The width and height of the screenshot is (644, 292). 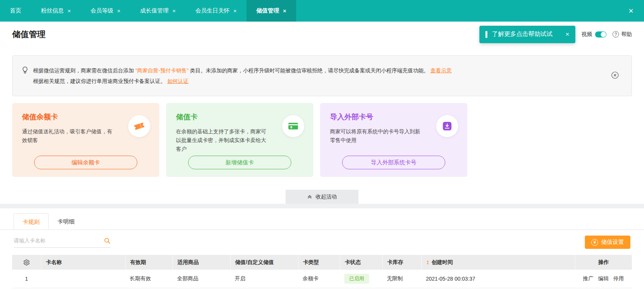 What do you see at coordinates (322, 11) in the screenshot?
I see `top-tab-bar: 首页 粉丝信息 × 会员等级 × 成长值管理 × 会员生日关怀 × 储值管理 ×…` at bounding box center [322, 11].